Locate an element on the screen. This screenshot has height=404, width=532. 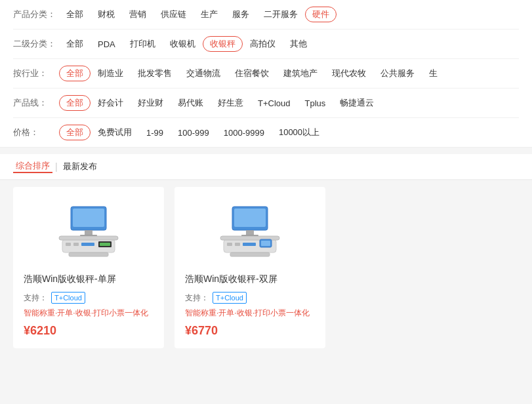
line-hss: 好生意 is located at coordinates (231, 103).